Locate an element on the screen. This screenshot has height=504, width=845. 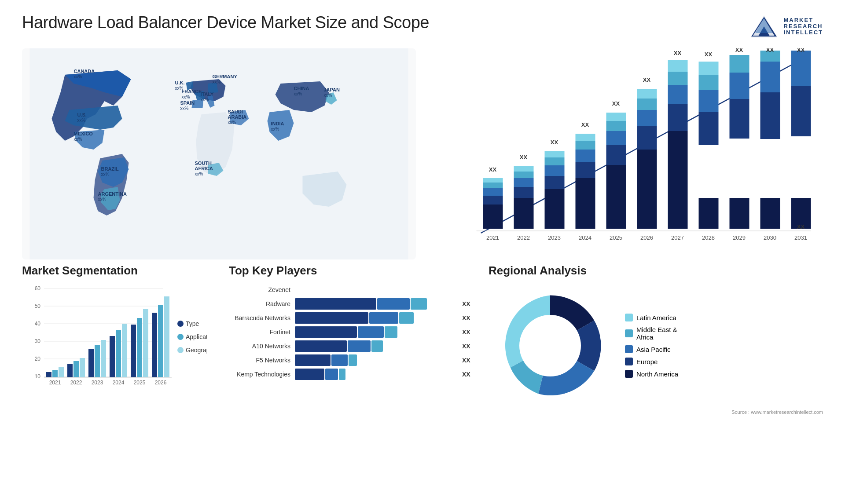
svg-text: BRAZIL is located at coordinates (110, 169).